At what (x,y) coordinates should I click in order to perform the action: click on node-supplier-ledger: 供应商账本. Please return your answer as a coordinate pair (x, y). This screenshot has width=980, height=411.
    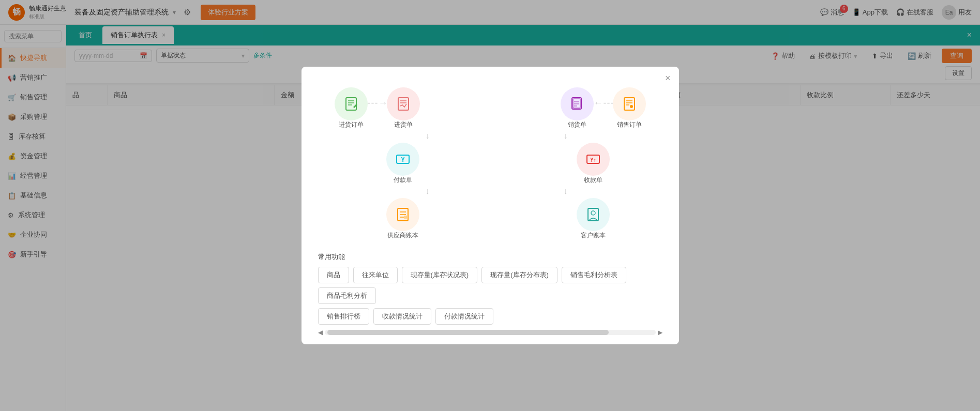
    Looking at the image, I should click on (377, 219).